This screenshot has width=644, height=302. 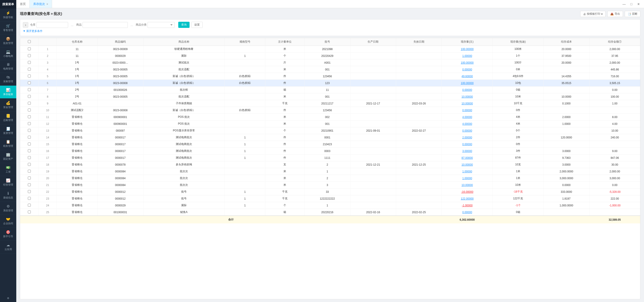 I want to click on row-num: 24, so click(x=48, y=205).